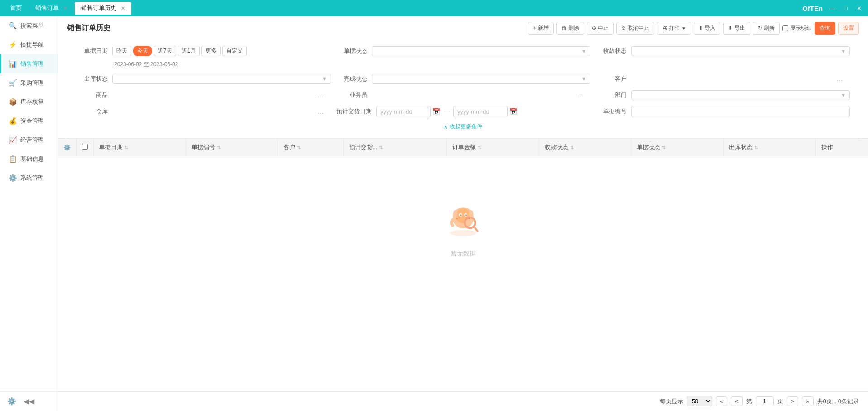  I want to click on tab-sales-order: 销售订单 ✕, so click(52, 8).